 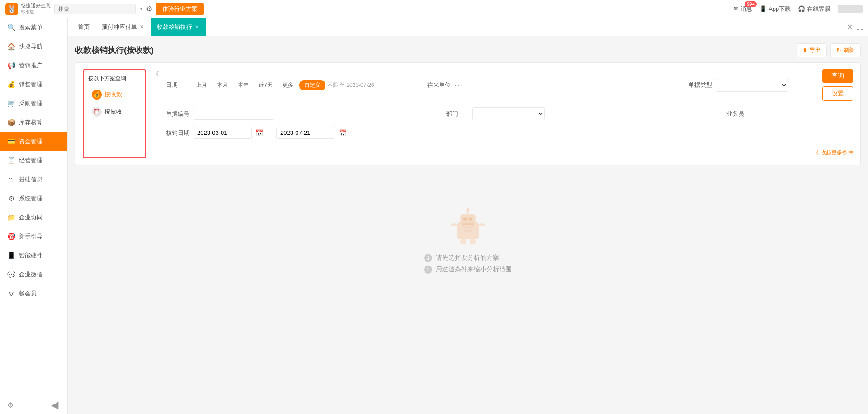 I want to click on app-download-button: 📱 App下载, so click(x=775, y=9).